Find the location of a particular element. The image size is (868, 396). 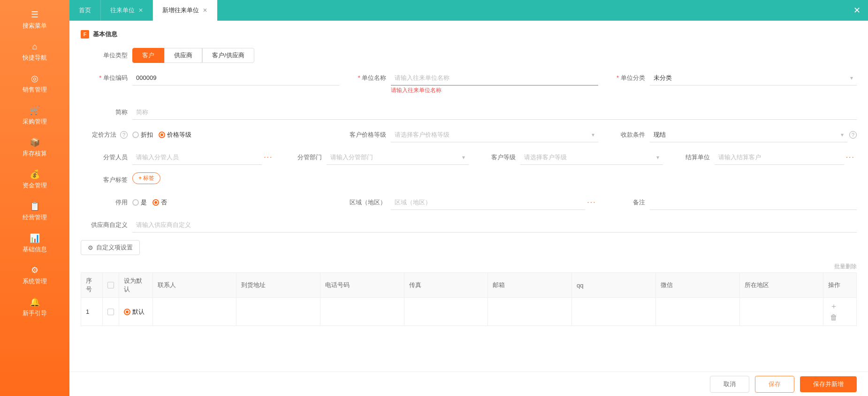

tab-new-partner: 新增往来单位 ✕ is located at coordinates (185, 10).